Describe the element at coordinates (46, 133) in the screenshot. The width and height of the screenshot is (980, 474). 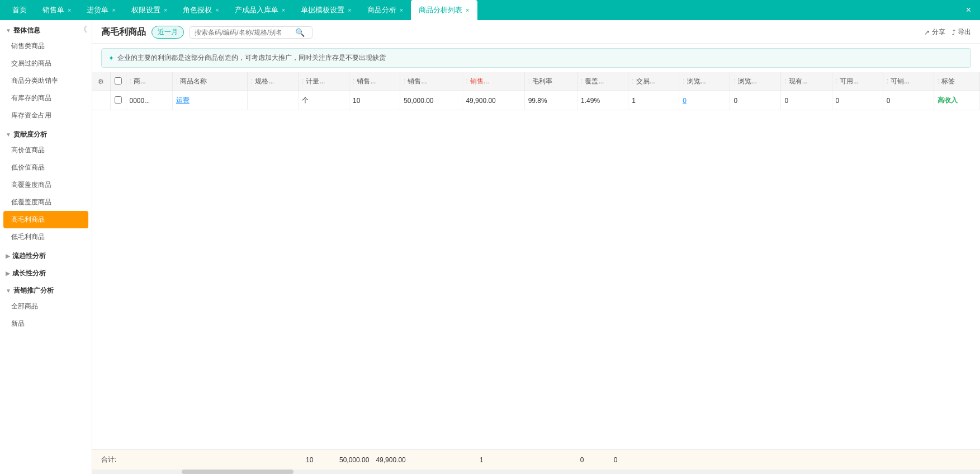
I see `sidebar-group-contribution: ▼ 贡献度分析` at that location.